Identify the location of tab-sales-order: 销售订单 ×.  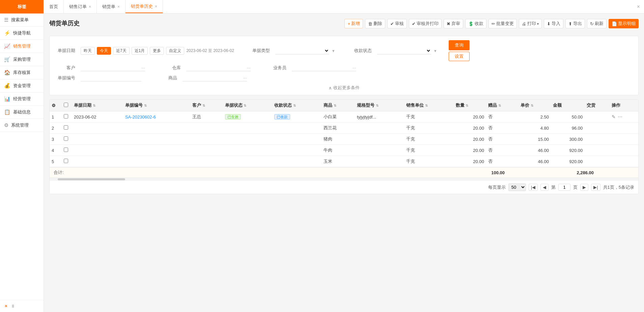
(80, 7).